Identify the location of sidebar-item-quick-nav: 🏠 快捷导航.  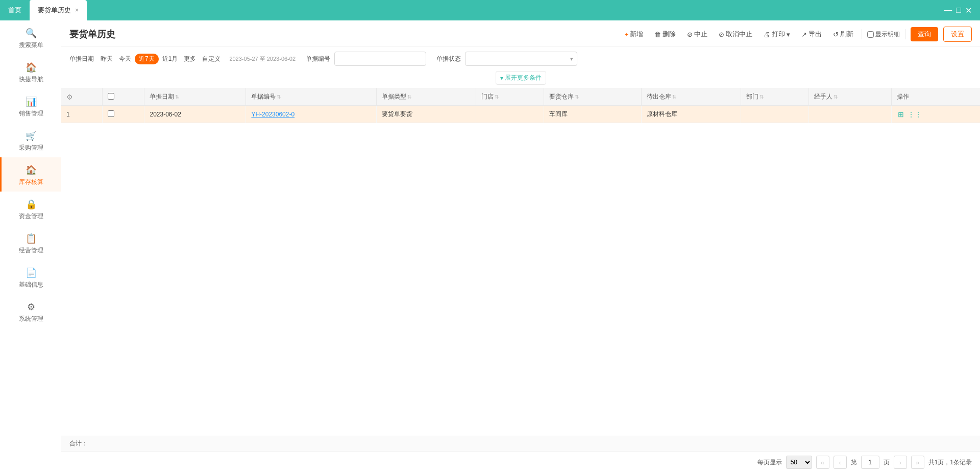
(31, 72).